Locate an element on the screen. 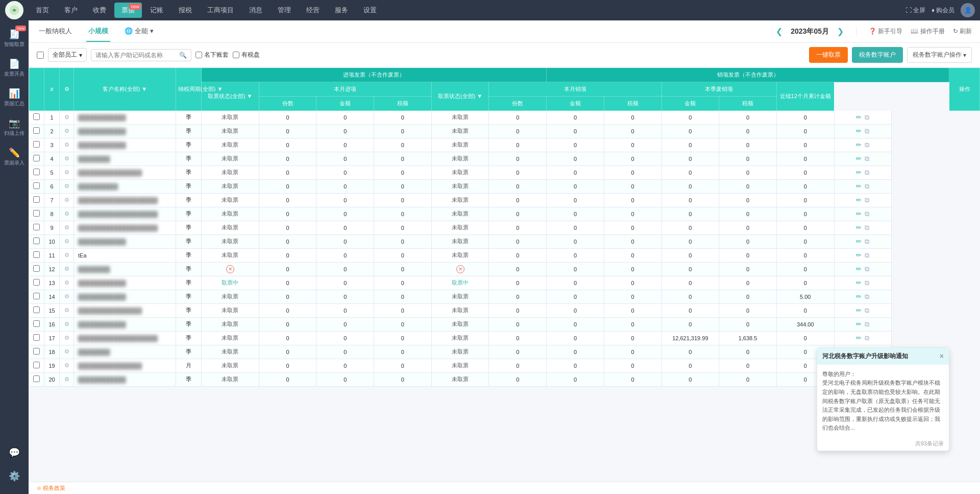  nav-operation: 经营 is located at coordinates (313, 10).